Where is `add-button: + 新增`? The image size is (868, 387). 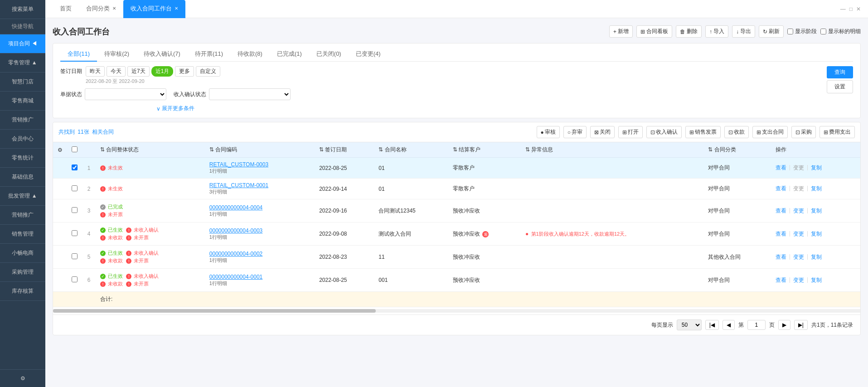
add-button: + 新增 is located at coordinates (621, 32).